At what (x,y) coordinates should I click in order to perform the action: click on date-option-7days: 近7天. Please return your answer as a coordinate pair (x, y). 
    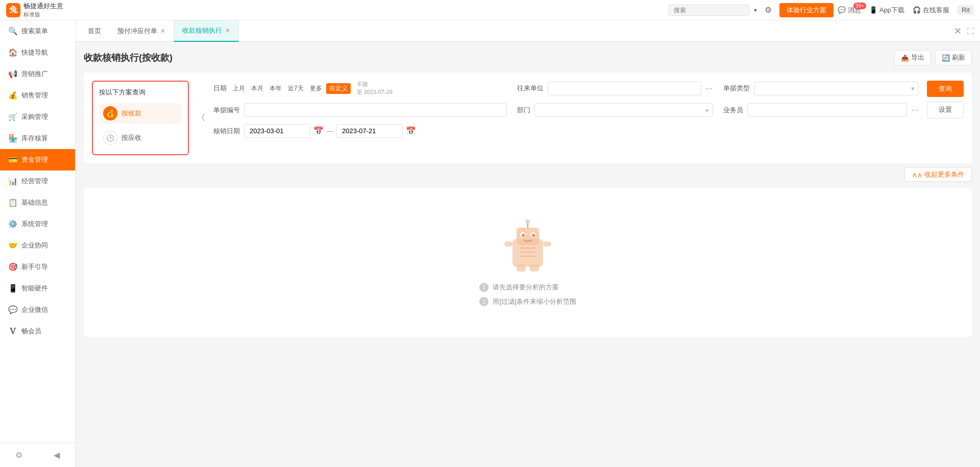
    Looking at the image, I should click on (296, 89).